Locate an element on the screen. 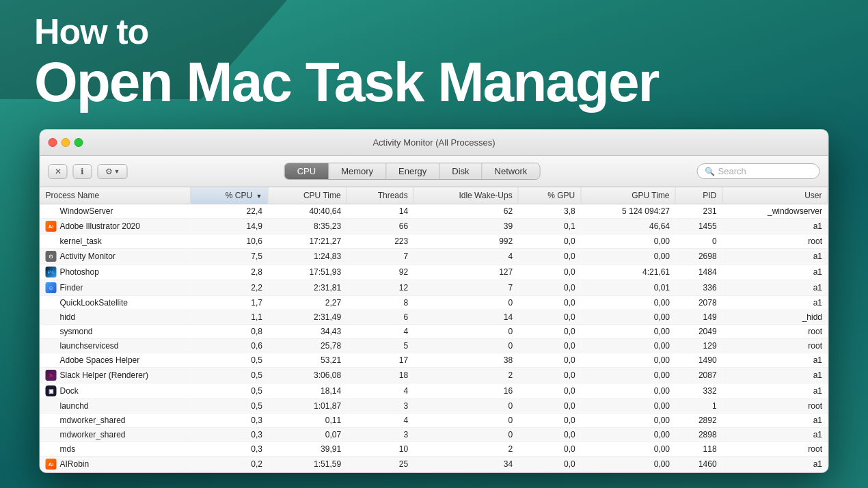  col-threads: Threads is located at coordinates (380, 195).